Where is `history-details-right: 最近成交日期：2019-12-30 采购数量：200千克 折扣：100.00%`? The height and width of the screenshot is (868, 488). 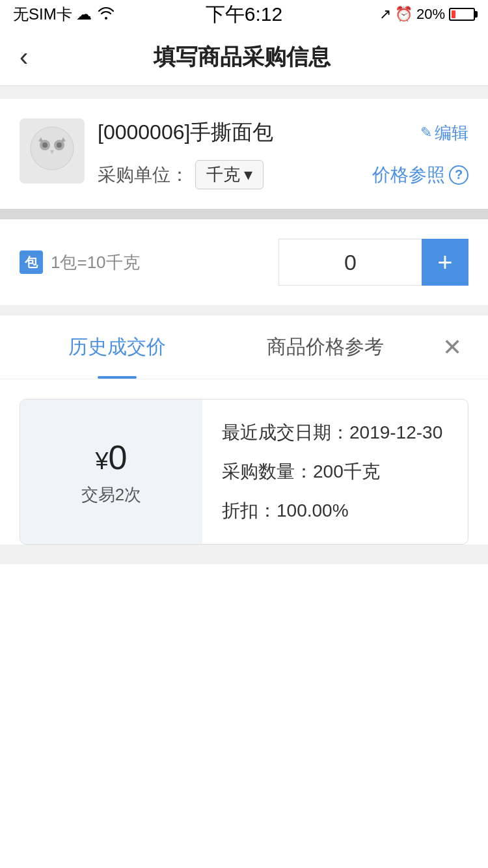
history-details-right: 最近成交日期：2019-12-30 采购数量：200千克 折扣：100.00% is located at coordinates (335, 472).